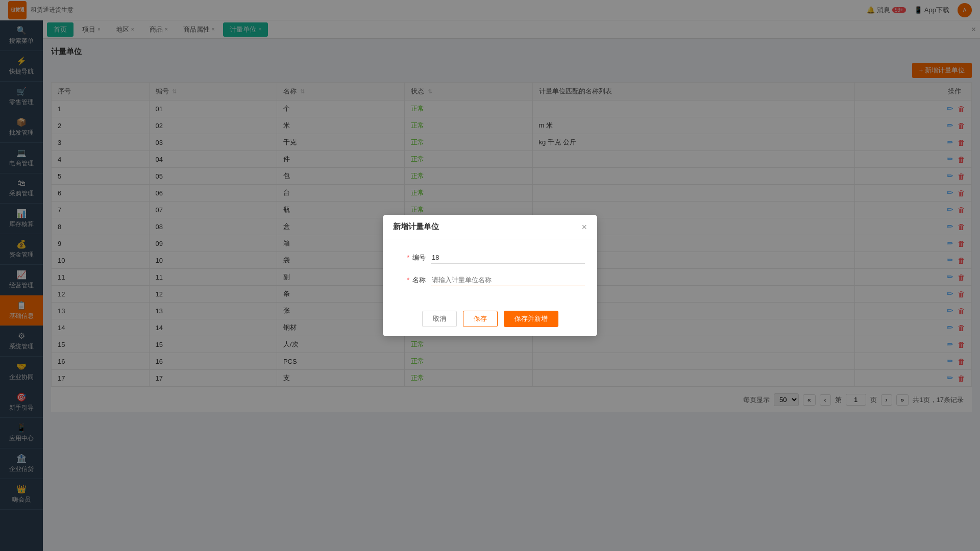 The image size is (980, 551). What do you see at coordinates (584, 227) in the screenshot?
I see `modal-close-button: ×` at bounding box center [584, 227].